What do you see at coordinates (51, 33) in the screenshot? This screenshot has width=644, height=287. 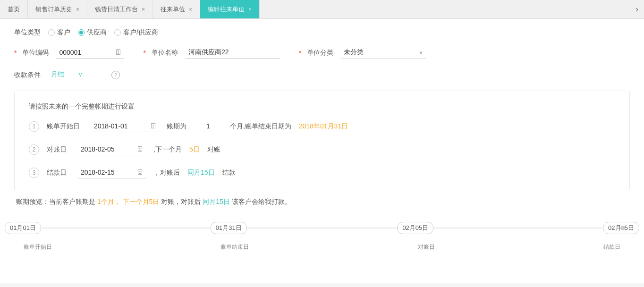 I see `radio-circle-customer` at bounding box center [51, 33].